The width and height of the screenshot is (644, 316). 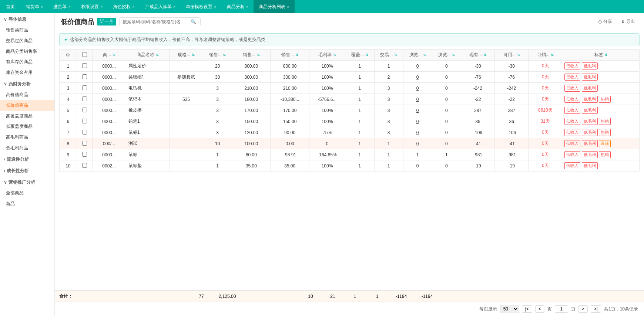 I want to click on sidebar-item-all-products: 全部商品, so click(x=27, y=193).